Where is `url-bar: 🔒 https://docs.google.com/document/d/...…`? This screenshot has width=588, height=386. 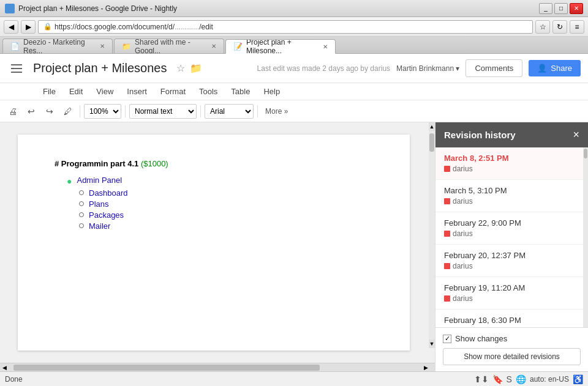
url-bar: 🔒 https://docs.google.com/document/d/...… is located at coordinates (285, 27).